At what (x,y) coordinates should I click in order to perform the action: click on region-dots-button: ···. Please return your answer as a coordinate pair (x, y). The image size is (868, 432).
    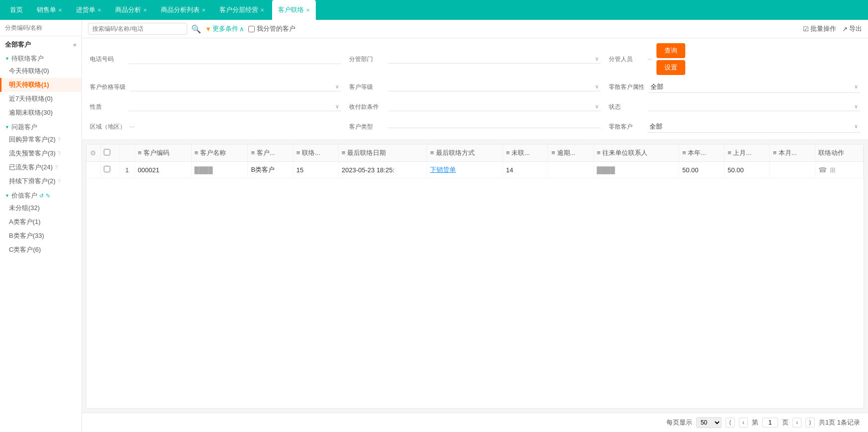
    Looking at the image, I should click on (132, 127).